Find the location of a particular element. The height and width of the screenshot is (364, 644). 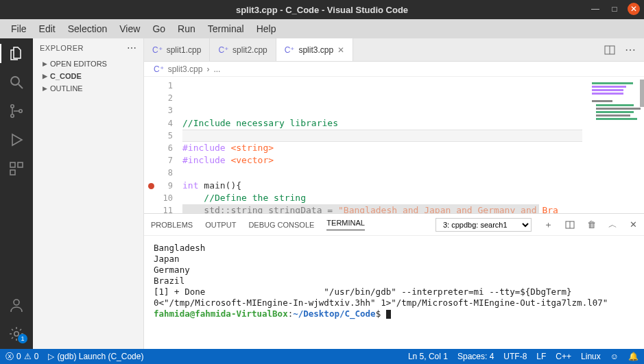

minimize-button: — is located at coordinates (595, 9).